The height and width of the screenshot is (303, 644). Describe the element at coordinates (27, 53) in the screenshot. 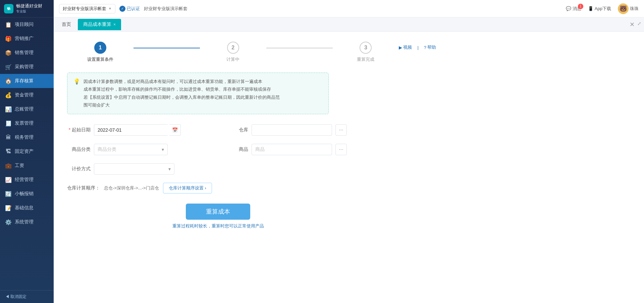

I see `sidebar-item-sales: 📦 销售管理` at that location.